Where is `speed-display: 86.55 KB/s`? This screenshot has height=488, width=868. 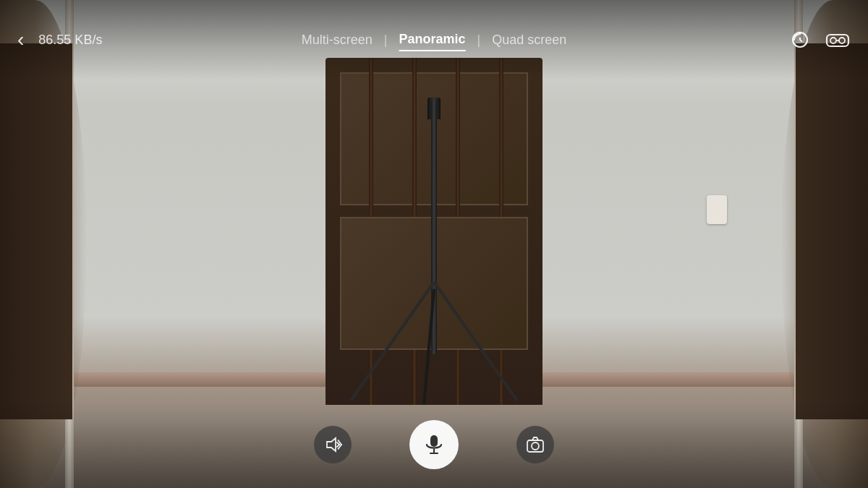
speed-display: 86.55 KB/s is located at coordinates (70, 40).